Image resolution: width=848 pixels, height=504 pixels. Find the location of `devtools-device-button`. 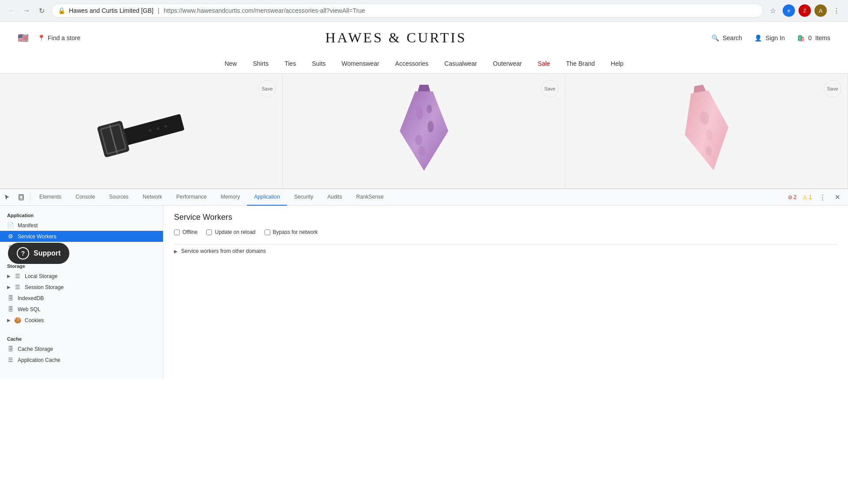

devtools-device-button is located at coordinates (21, 197).